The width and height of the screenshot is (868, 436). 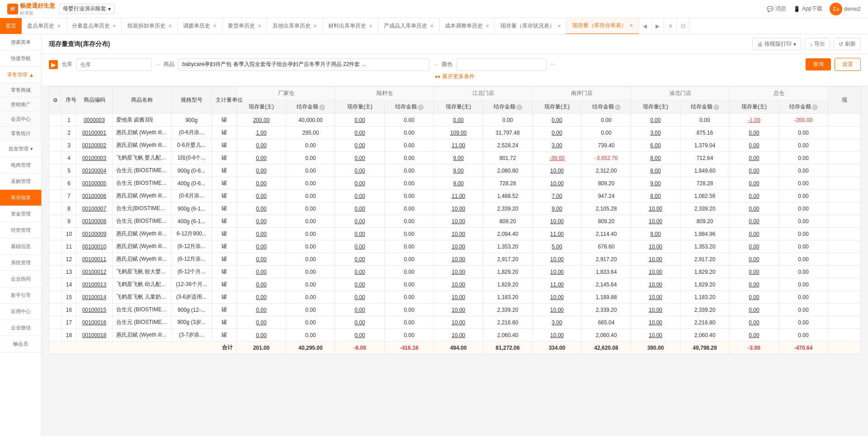 What do you see at coordinates (150, 26) in the screenshot?
I see `tab-assemble: 组装拆卸单历史 ✕` at bounding box center [150, 26].